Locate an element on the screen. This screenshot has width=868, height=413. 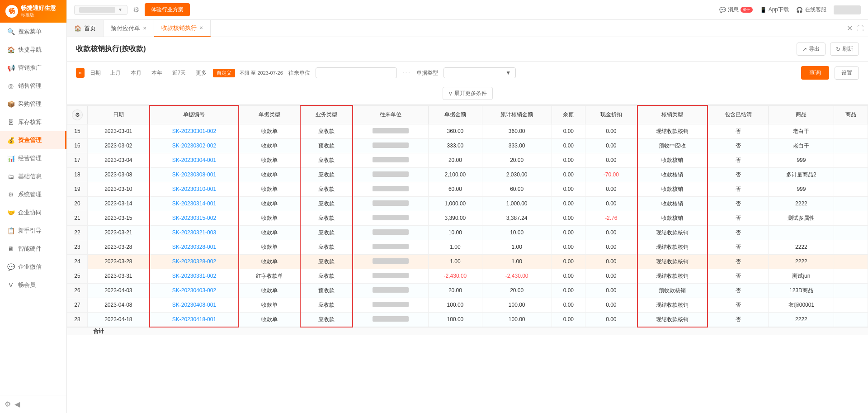
date-prev-month-btn: 上月 is located at coordinates (115, 73).